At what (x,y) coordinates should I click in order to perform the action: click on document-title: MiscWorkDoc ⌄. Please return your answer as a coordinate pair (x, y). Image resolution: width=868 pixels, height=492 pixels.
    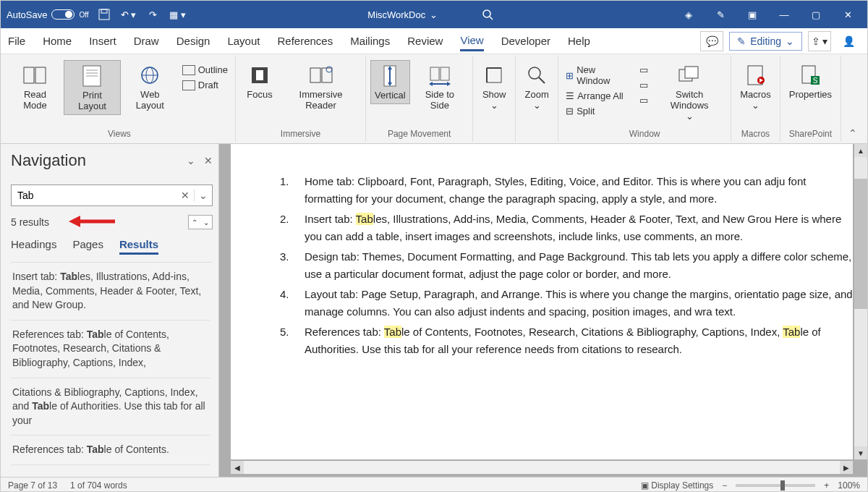
    Looking at the image, I should click on (402, 14).